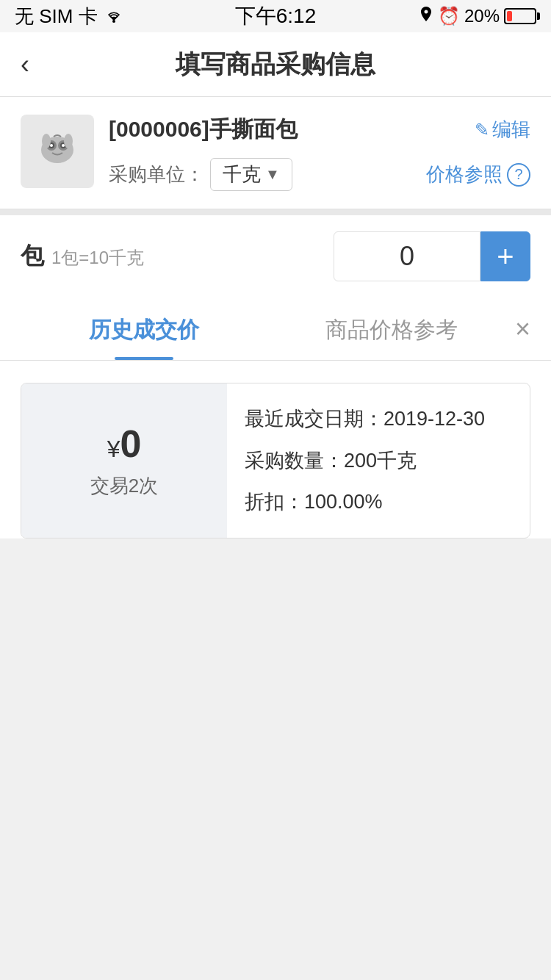 Image resolution: width=551 pixels, height=980 pixels. What do you see at coordinates (381, 461) in the screenshot?
I see `quantity-detail-value: 200千克` at bounding box center [381, 461].